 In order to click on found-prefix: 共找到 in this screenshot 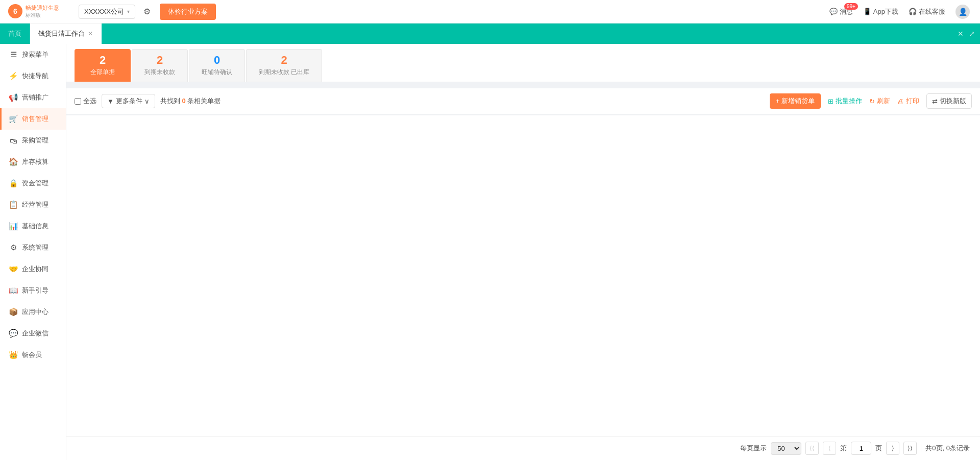, I will do `click(170, 101)`.